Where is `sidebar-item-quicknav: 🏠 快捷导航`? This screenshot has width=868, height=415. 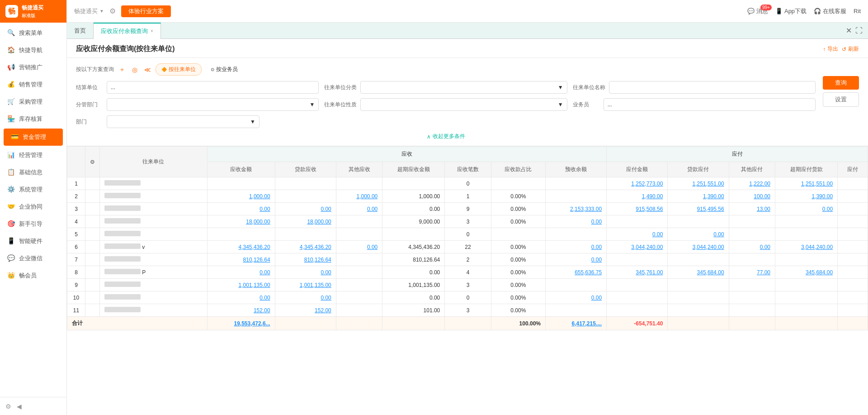 sidebar-item-quicknav: 🏠 快捷导航 is located at coordinates (33, 50).